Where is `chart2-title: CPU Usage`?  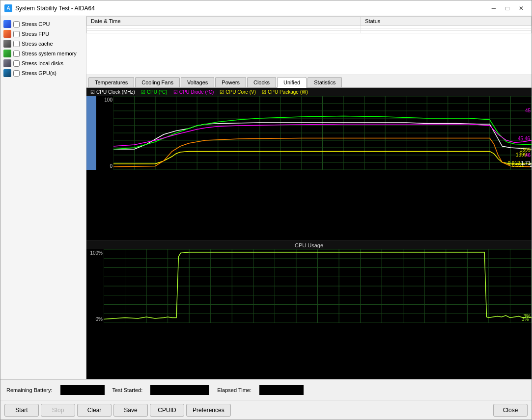 chart2-title: CPU Usage is located at coordinates (309, 245).